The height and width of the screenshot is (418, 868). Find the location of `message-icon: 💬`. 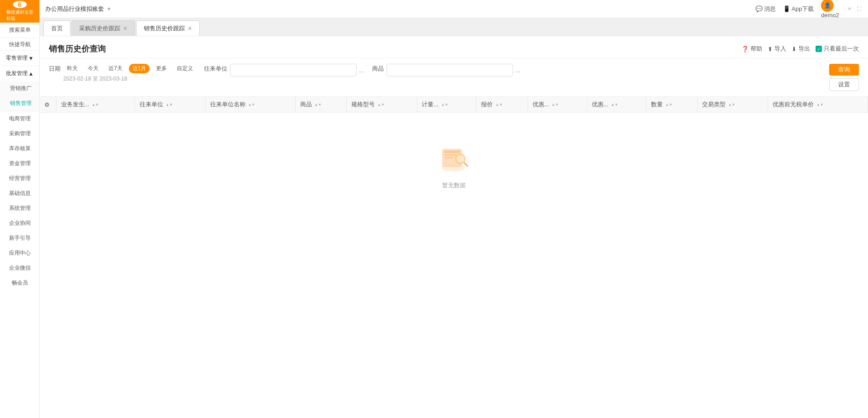

message-icon: 💬 is located at coordinates (759, 9).